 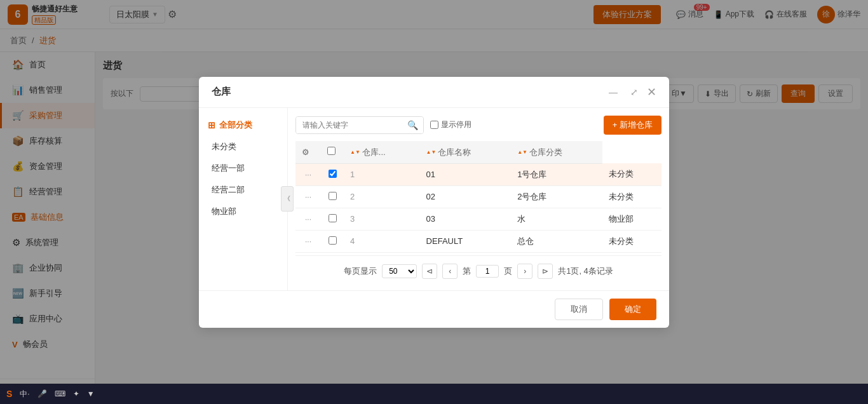 What do you see at coordinates (466, 241) in the screenshot?
I see `row-code-cell: DEFAULT` at bounding box center [466, 241].